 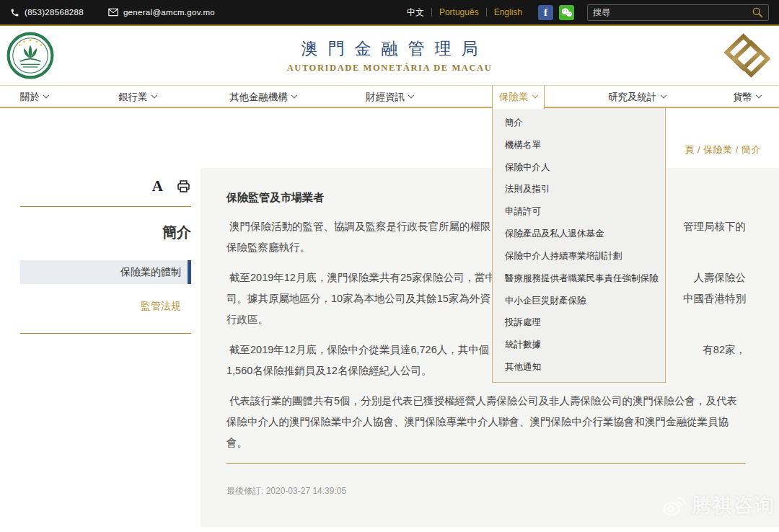 I want to click on dropdown-item: 機構名單, so click(x=578, y=146).